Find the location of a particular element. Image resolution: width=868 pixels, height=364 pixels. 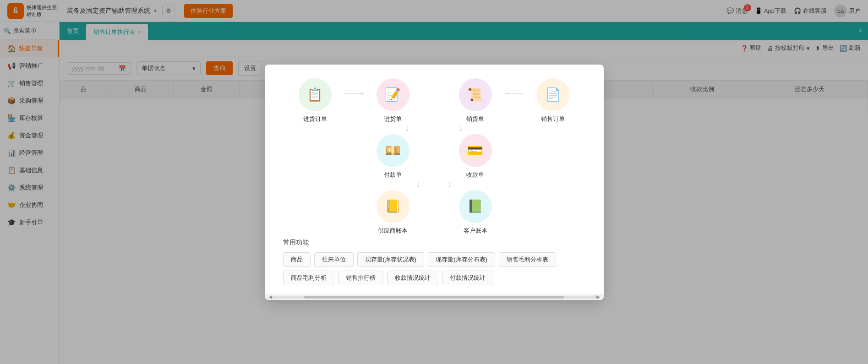

flow-node-payment: 💴 付款单 is located at coordinates (393, 157).